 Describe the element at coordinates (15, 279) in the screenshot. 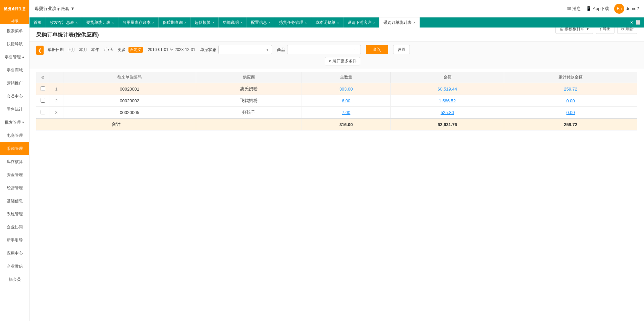

I see `sidebar-item-vip: 畅会员` at that location.